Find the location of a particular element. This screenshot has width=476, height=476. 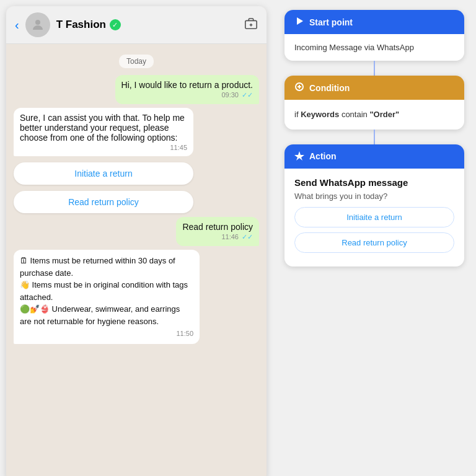

store-icon is located at coordinates (251, 25).